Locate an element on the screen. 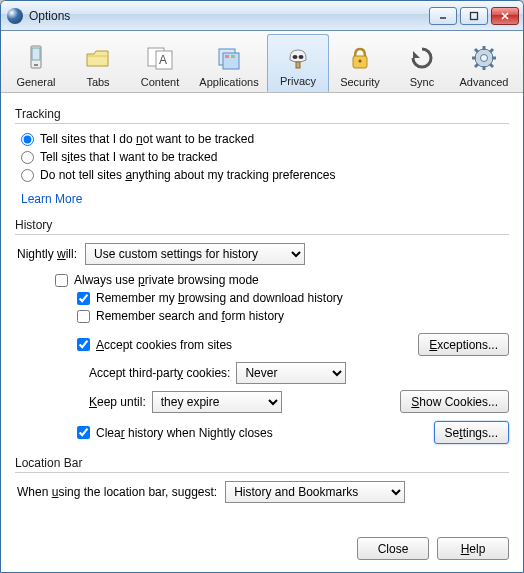 The height and width of the screenshot is (573, 524). check-private-browsing-input is located at coordinates (62, 280).